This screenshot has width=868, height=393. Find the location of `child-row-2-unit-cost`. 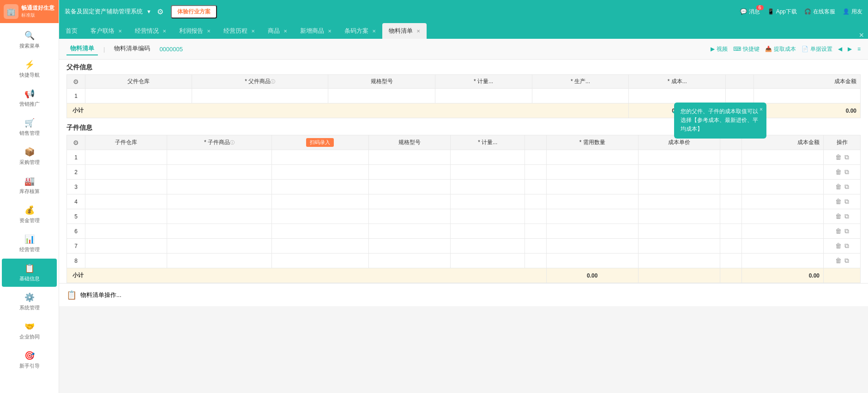

child-row-2-unit-cost is located at coordinates (679, 172).